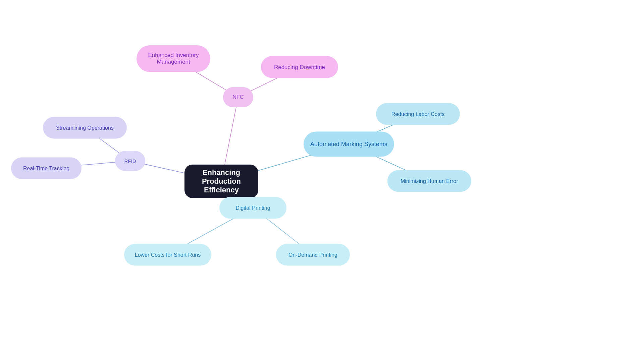 The width and height of the screenshot is (644, 363). What do you see at coordinates (238, 97) in the screenshot?
I see `node-nfc: NFC` at bounding box center [238, 97].